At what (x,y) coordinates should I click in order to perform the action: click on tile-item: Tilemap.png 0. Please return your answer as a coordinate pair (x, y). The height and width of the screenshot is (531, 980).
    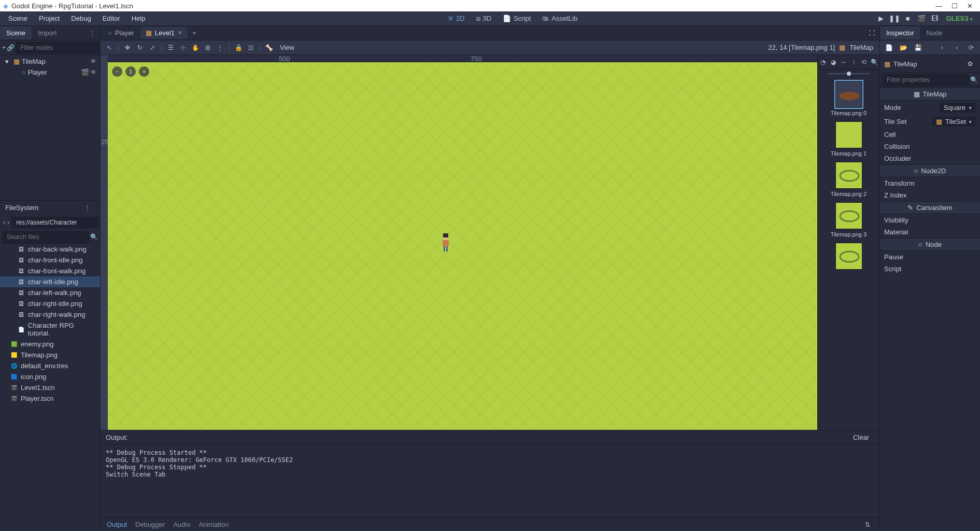
    Looking at the image, I should click on (849, 99).